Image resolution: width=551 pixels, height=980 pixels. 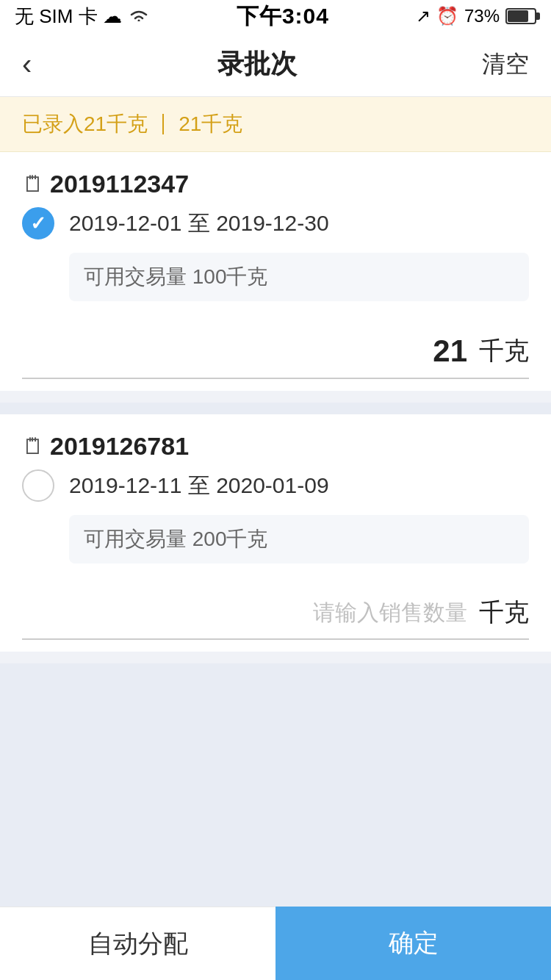 What do you see at coordinates (423, 16) in the screenshot?
I see `location-icon: ↗` at bounding box center [423, 16].